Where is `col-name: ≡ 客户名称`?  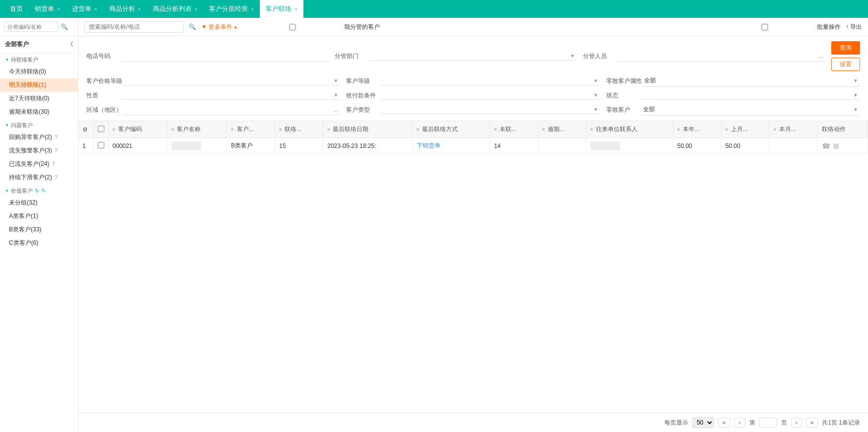 col-name: ≡ 客户名称 is located at coordinates (197, 130).